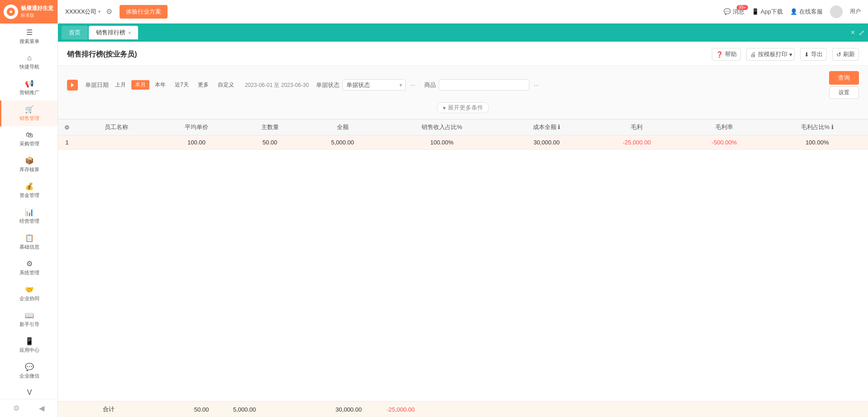 This screenshot has width=868, height=417. Describe the element at coordinates (536, 85) in the screenshot. I see `goods-dots-btn: ···` at that location.